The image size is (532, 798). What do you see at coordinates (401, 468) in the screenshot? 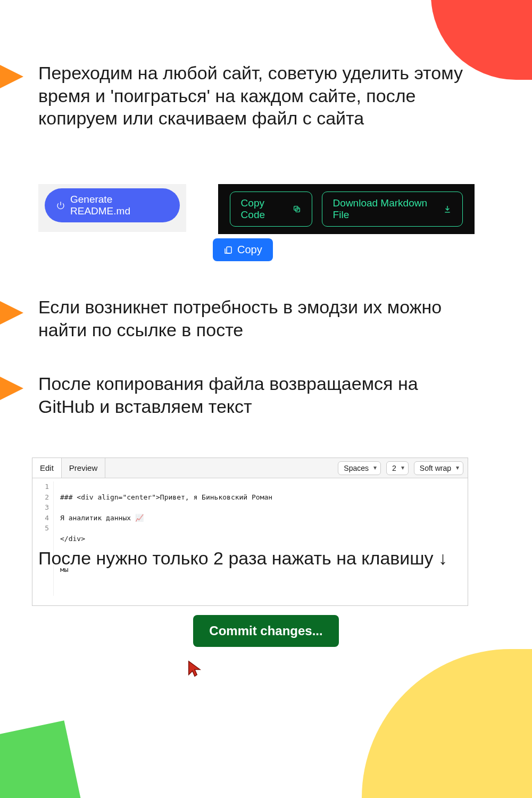
I see `editor-toolbar: Spaces 2 Soft wrap` at bounding box center [401, 468].